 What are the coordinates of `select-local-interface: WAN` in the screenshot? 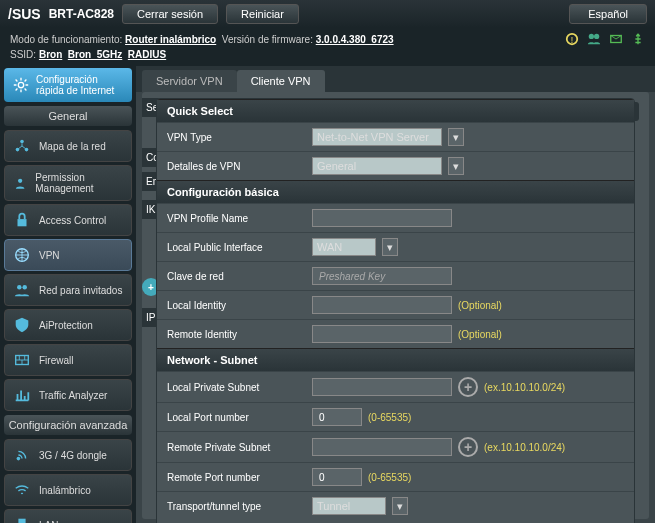 It's located at (344, 247).